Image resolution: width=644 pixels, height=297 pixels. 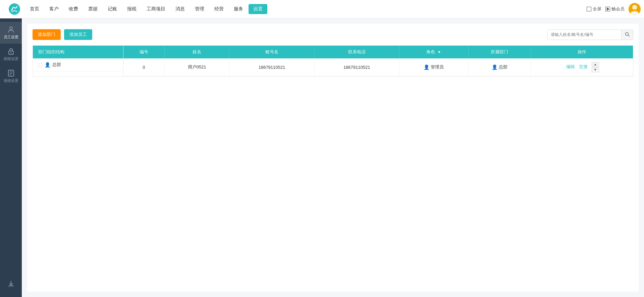 I want to click on row-scroll-controls: ▲ ▼, so click(x=595, y=67).